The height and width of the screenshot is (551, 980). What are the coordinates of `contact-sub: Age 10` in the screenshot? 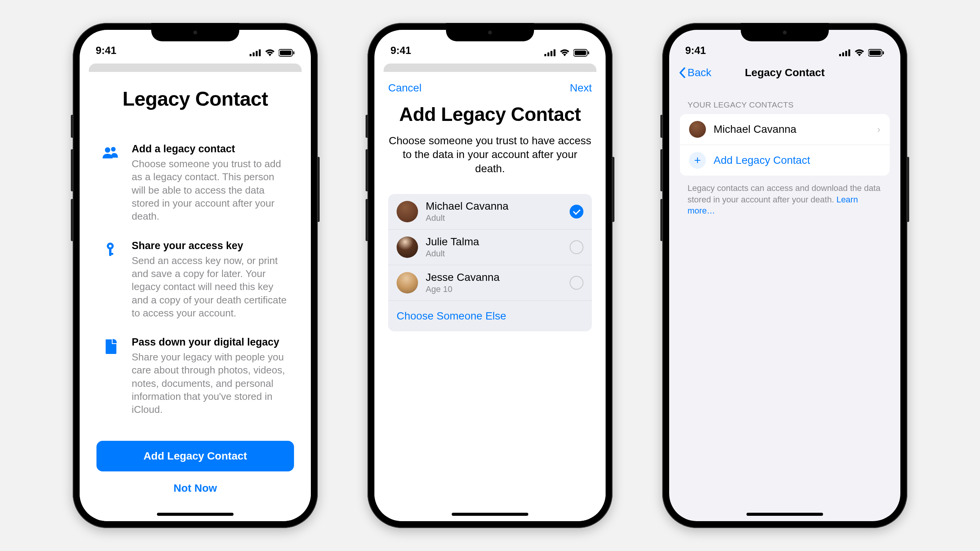 It's located at (494, 289).